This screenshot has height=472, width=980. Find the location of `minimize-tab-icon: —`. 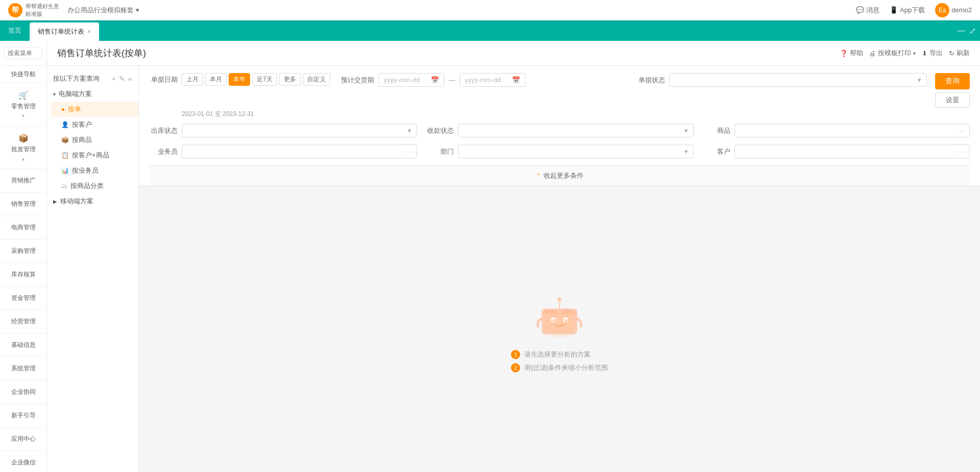

minimize-tab-icon: — is located at coordinates (961, 31).